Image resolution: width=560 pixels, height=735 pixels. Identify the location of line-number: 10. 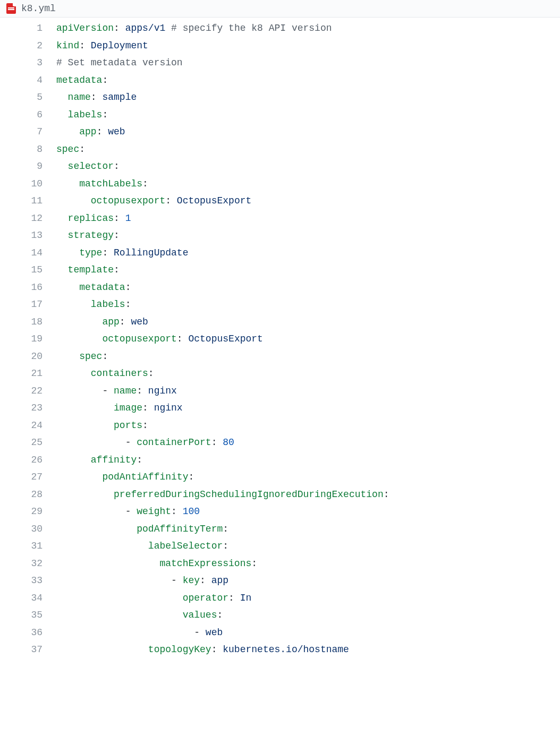
(28, 184).